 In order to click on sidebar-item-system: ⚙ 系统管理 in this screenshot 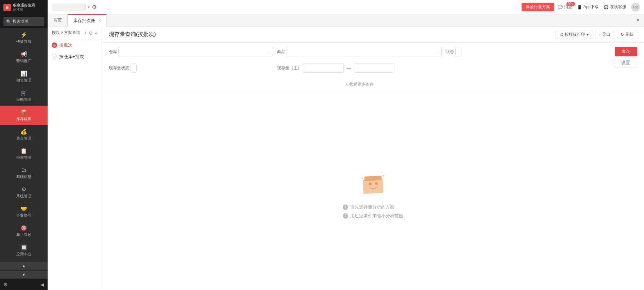, I will do `click(24, 192)`.